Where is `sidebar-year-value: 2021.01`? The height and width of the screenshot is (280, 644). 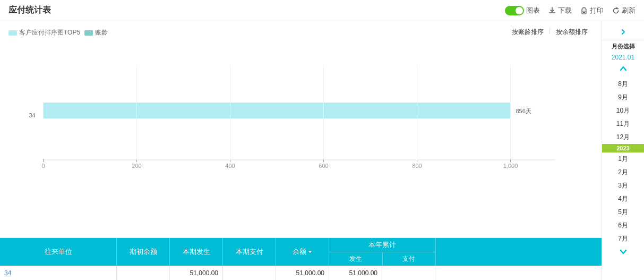
sidebar-year-value: 2021.01 is located at coordinates (623, 57).